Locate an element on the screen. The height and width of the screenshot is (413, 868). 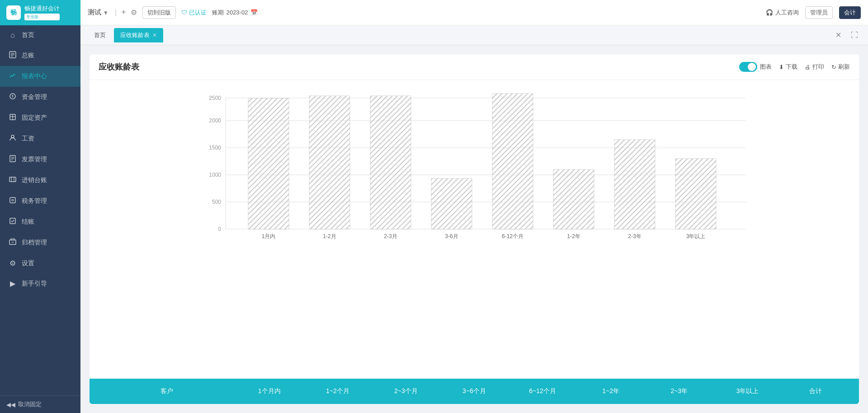
col-1-2month: 1~2个月 is located at coordinates (337, 391).